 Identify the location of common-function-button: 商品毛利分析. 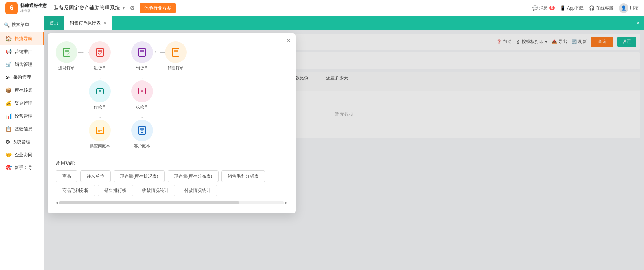
(75, 191).